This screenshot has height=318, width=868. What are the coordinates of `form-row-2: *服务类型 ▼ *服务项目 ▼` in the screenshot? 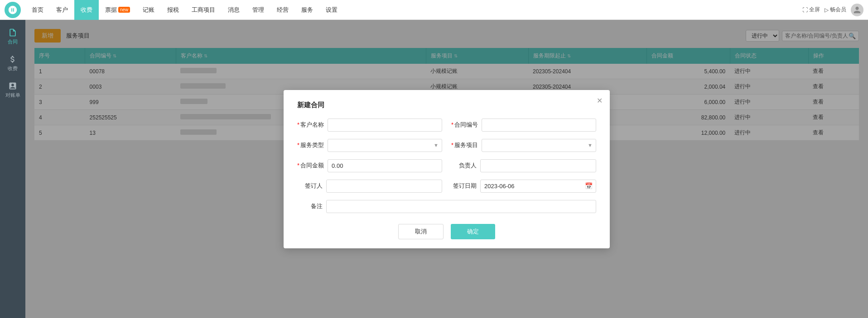 It's located at (447, 146).